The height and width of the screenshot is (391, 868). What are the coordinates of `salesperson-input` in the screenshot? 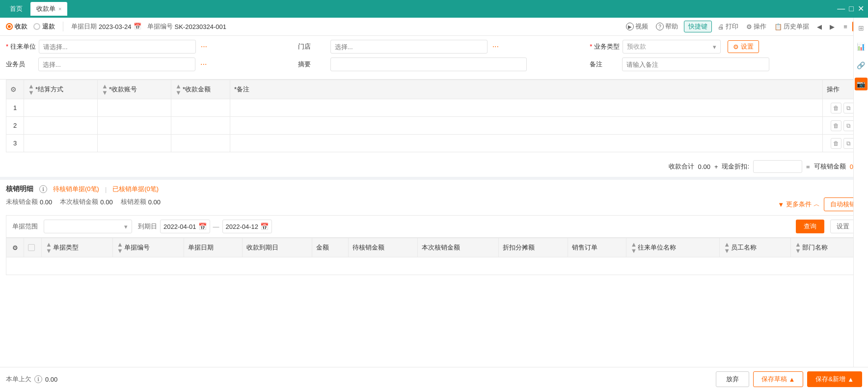 It's located at (117, 64).